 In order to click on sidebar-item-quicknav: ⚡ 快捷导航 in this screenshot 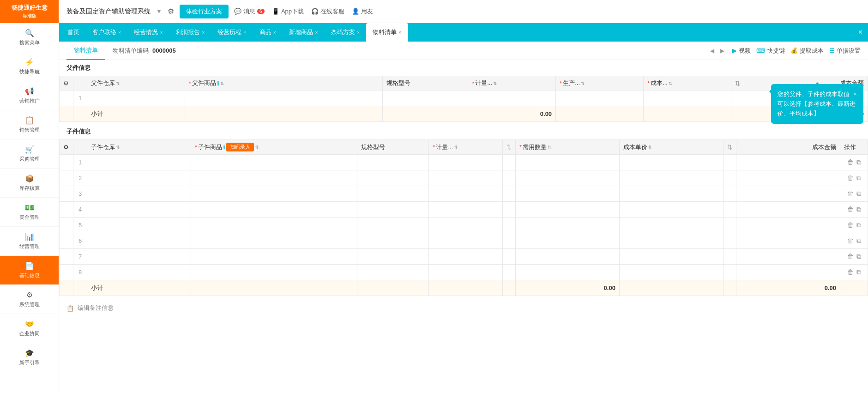, I will do `click(30, 67)`.